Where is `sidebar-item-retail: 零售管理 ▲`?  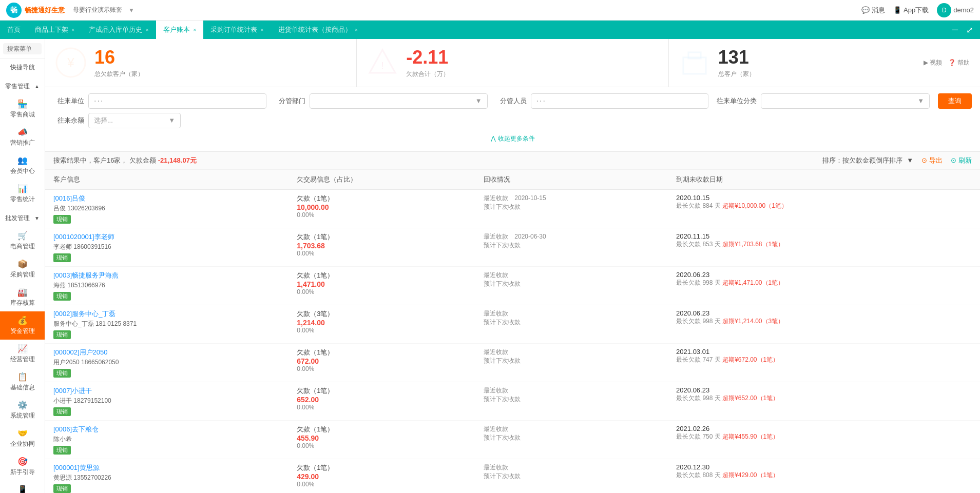
sidebar-item-retail: 零售管理 ▲ is located at coordinates (23, 86).